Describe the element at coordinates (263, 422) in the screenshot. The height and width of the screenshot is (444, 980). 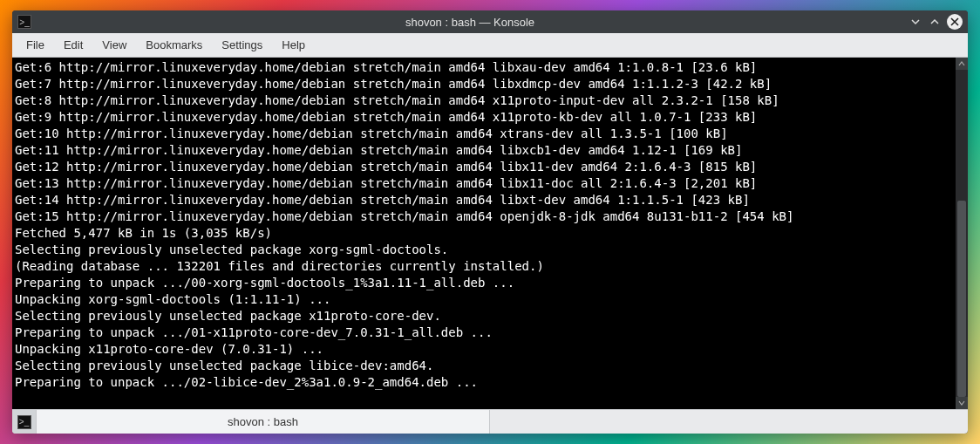
I see `tab-active: shovon : bash` at that location.